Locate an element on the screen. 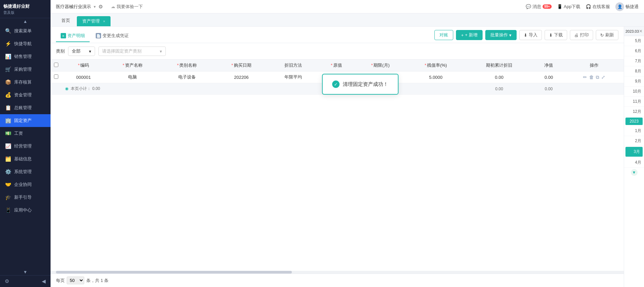 This screenshot has width=644, height=287. appstore-icon: 📱 is located at coordinates (8, 210).